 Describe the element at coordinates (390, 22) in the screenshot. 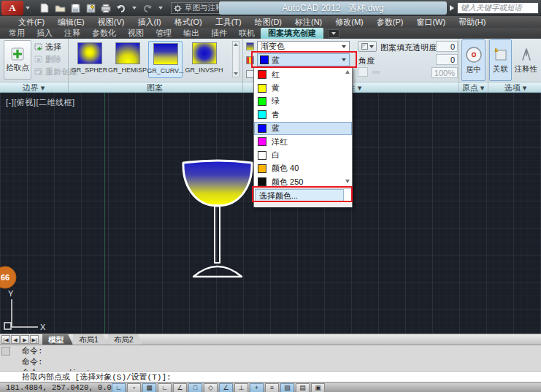

I see `menu-parametric: 参数(P)` at that location.